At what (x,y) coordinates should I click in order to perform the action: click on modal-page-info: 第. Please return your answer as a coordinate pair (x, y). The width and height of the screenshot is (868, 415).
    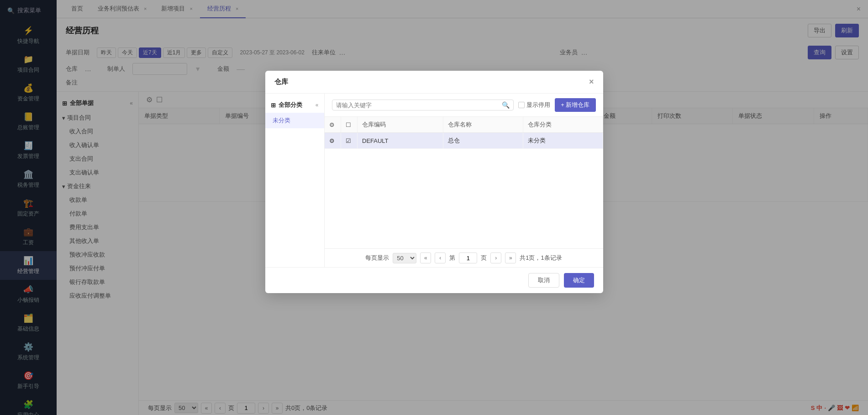
    Looking at the image, I should click on (452, 258).